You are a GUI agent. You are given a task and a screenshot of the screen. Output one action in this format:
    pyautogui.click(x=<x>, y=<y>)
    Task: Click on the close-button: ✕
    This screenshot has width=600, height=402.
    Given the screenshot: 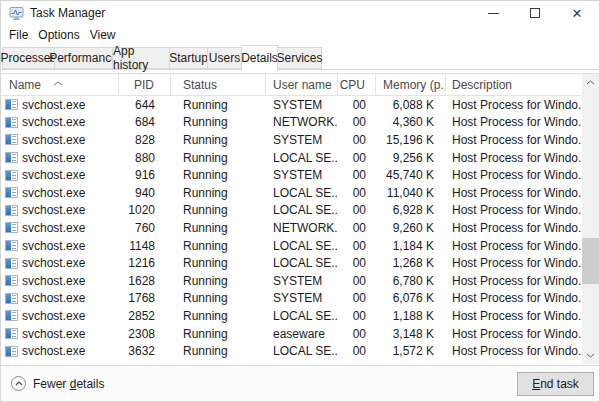 What is the action you would take?
    pyautogui.click(x=577, y=13)
    